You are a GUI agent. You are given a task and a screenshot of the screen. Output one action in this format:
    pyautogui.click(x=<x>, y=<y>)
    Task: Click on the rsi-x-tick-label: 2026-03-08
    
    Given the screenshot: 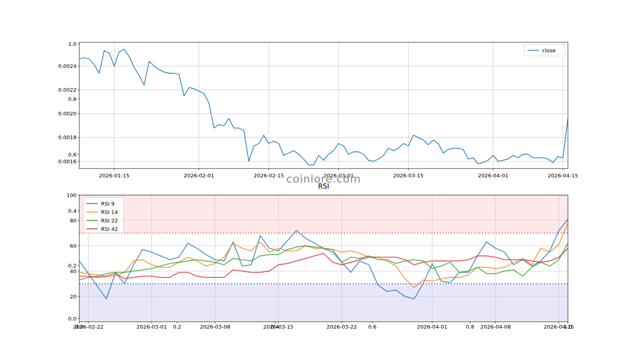 What is the action you would take?
    pyautogui.click(x=215, y=327)
    